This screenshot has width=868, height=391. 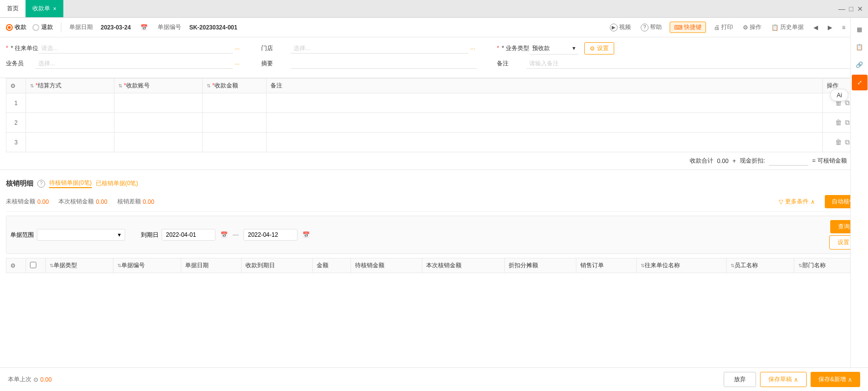 I want to click on range-dropdown: ▾, so click(x=81, y=235).